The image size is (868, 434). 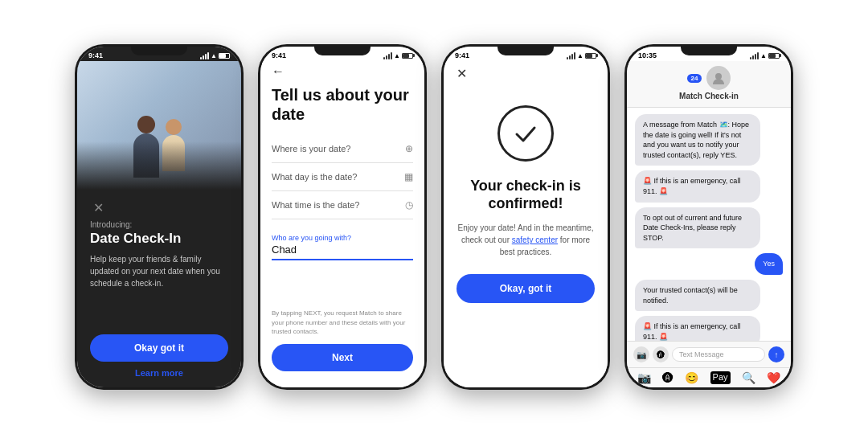 I want to click on checkmark-icon, so click(x=526, y=133).